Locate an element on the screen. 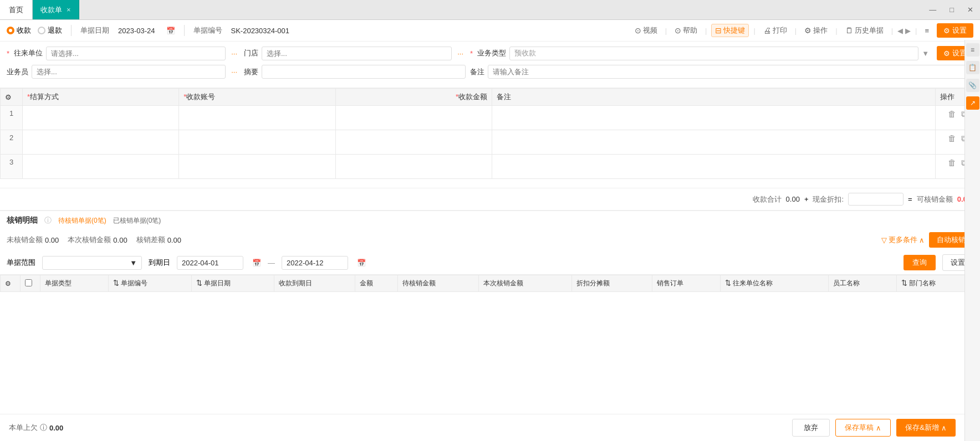 This screenshot has height=441, width=980. restore-button: □ is located at coordinates (952, 10).